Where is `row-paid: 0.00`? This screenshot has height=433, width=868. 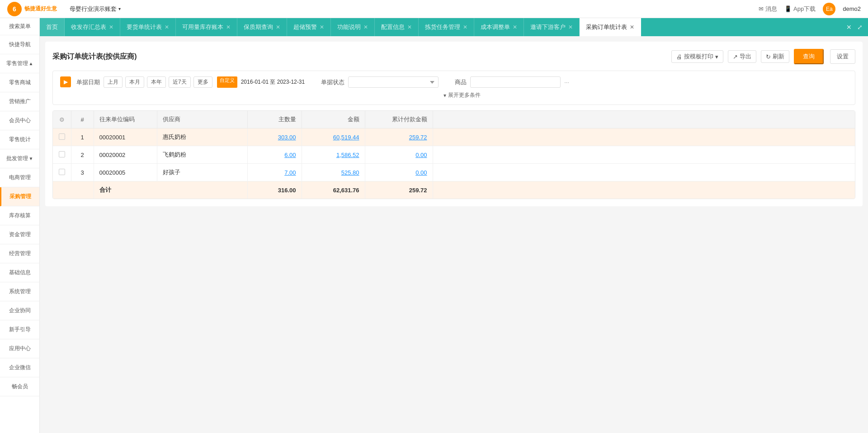
row-paid: 0.00 is located at coordinates (399, 155).